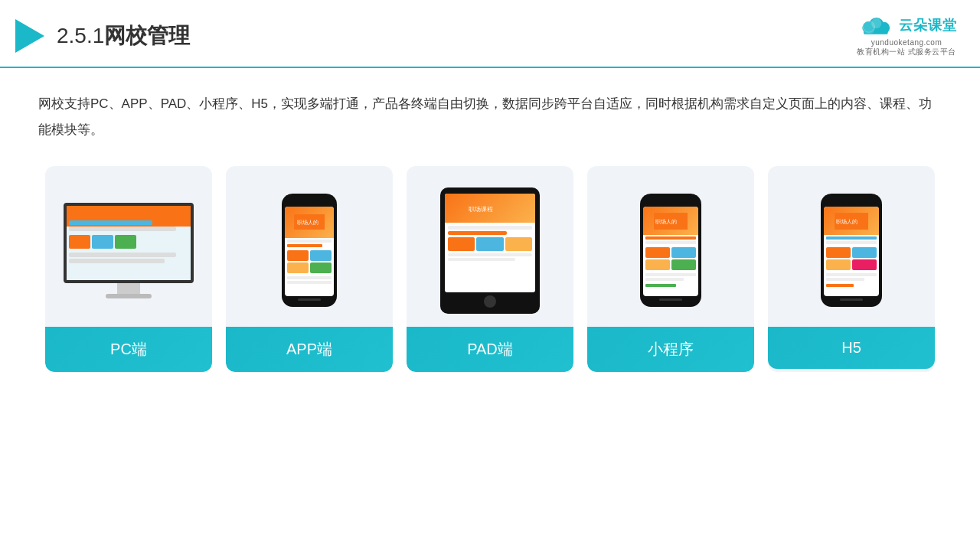 This screenshot has height=551, width=980. Describe the element at coordinates (906, 25) in the screenshot. I see `logo-cloud: 云朵课堂` at that location.